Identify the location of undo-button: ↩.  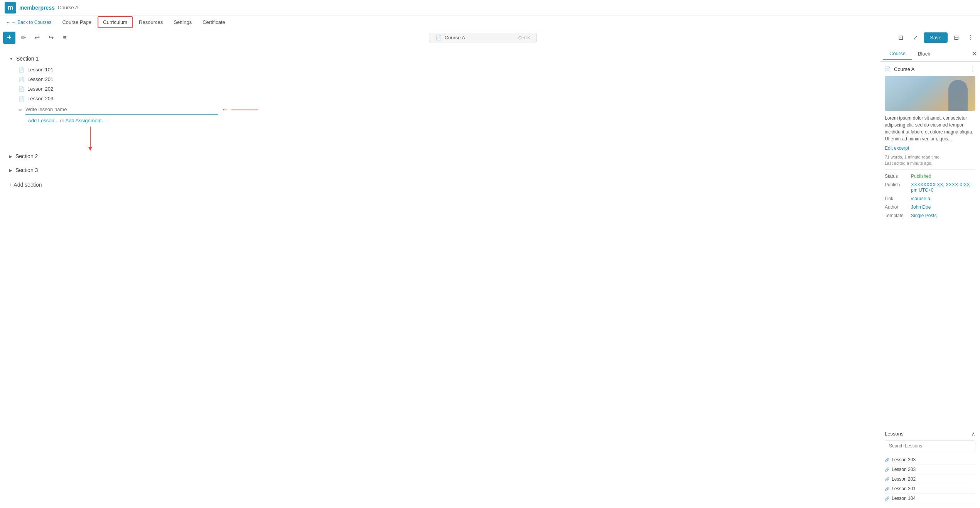
(37, 38).